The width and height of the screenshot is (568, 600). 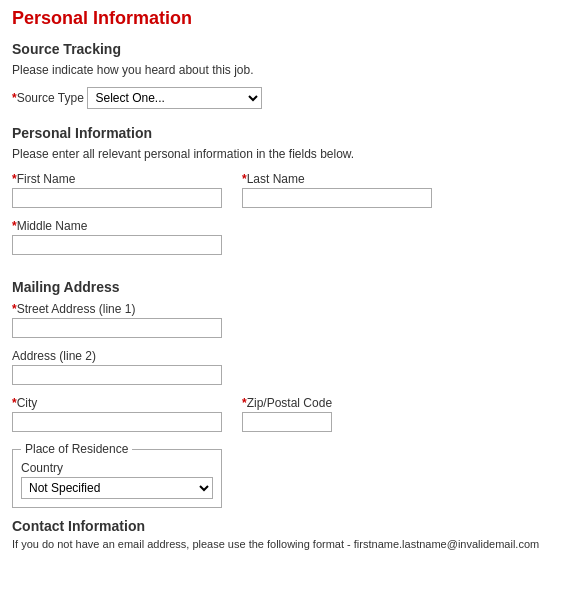 What do you see at coordinates (284, 70) in the screenshot?
I see `source-tracking-desc: Please indicate how you heard about this…` at bounding box center [284, 70].